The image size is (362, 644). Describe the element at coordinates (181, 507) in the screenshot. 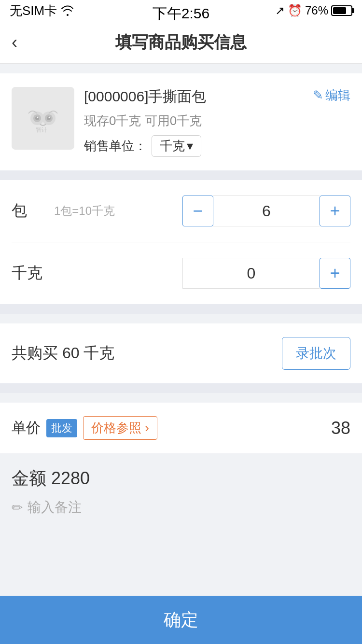

I see `note-row: ✏ 输入备注` at that location.